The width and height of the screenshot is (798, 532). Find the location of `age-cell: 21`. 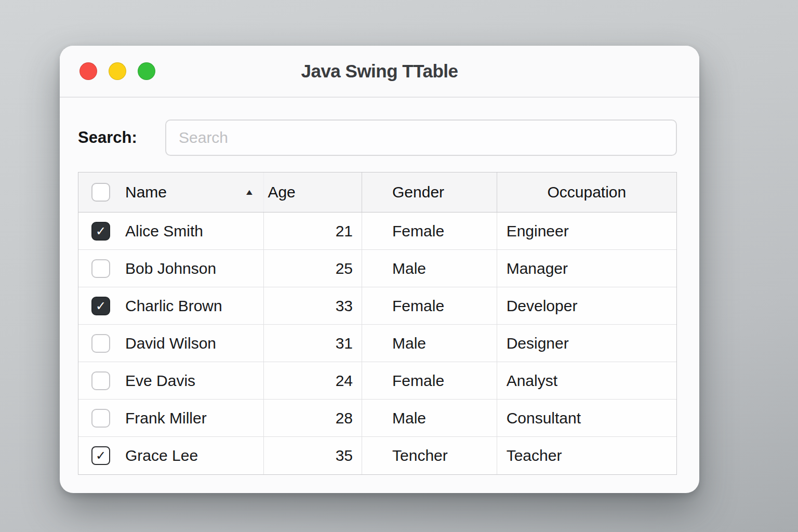

age-cell: 21 is located at coordinates (313, 231).